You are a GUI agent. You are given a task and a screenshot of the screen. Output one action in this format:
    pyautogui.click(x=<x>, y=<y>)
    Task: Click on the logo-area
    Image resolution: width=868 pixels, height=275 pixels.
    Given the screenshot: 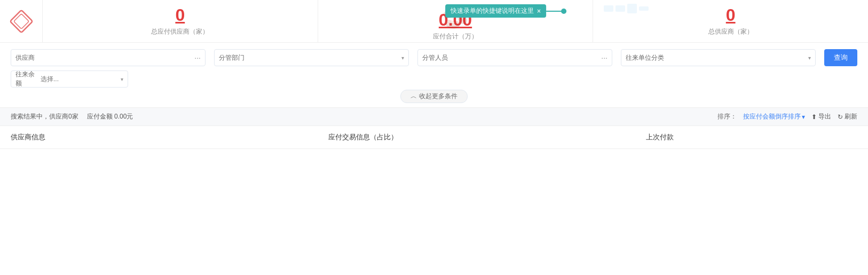 What is the action you would take?
    pyautogui.click(x=21, y=21)
    